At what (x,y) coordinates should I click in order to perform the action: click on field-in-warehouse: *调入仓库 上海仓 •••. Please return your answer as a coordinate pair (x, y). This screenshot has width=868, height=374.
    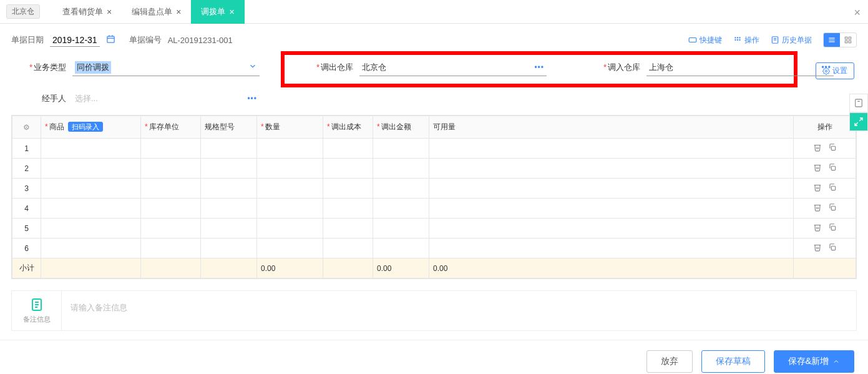
    Looking at the image, I should click on (710, 67).